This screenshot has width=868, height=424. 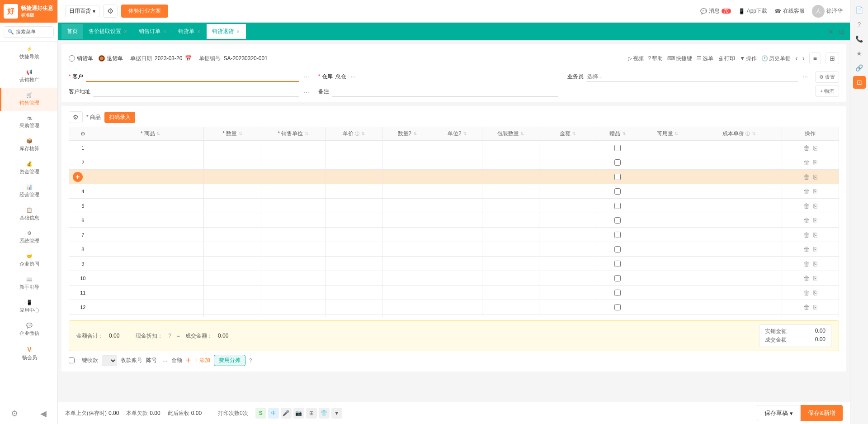 What do you see at coordinates (324, 413) in the screenshot?
I see `status-icon-shirt: 👕` at bounding box center [324, 413].